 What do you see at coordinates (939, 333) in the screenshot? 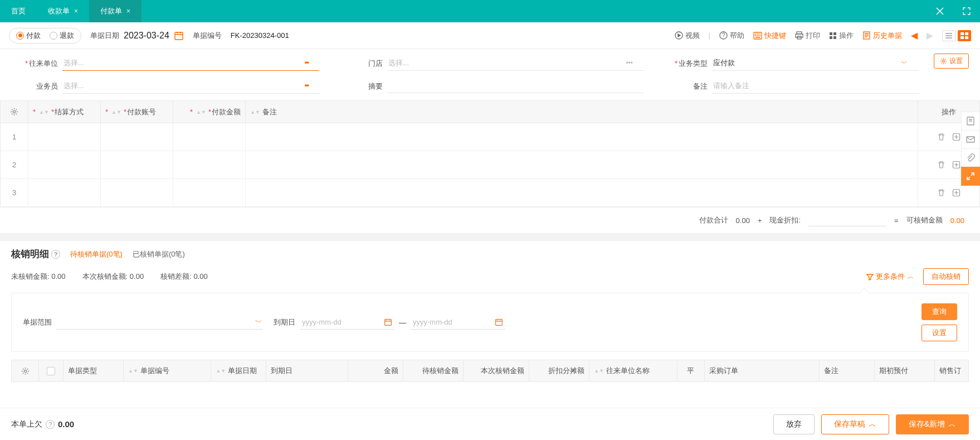
I see `filter-settings-button: 设置` at bounding box center [939, 333].